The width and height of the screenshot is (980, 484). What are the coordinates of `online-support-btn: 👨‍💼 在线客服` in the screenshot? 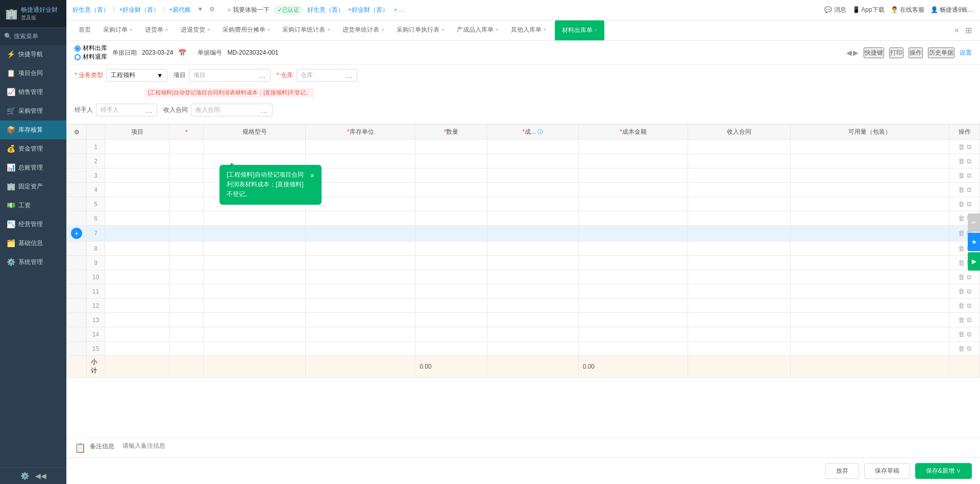 It's located at (908, 10).